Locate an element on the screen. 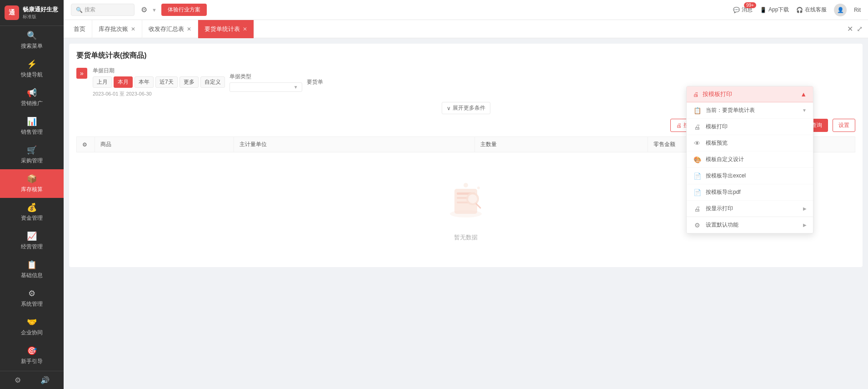 The height and width of the screenshot is (389, 868). basic-icon: 📋 is located at coordinates (32, 265).